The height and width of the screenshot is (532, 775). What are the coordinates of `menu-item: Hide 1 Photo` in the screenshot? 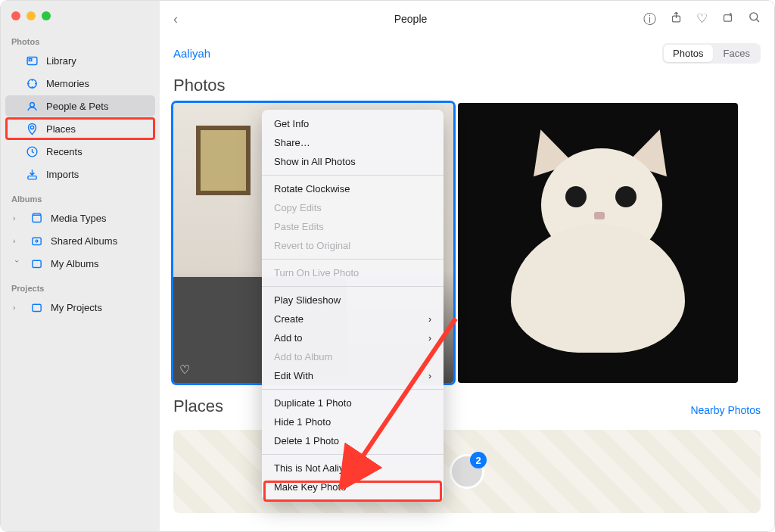 It's located at (353, 422).